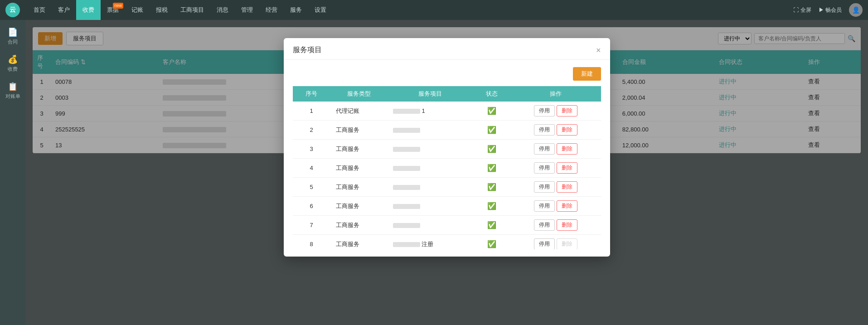 This screenshot has width=868, height=325. What do you see at coordinates (13, 32) in the screenshot?
I see `contract-icon: 📄` at bounding box center [13, 32].